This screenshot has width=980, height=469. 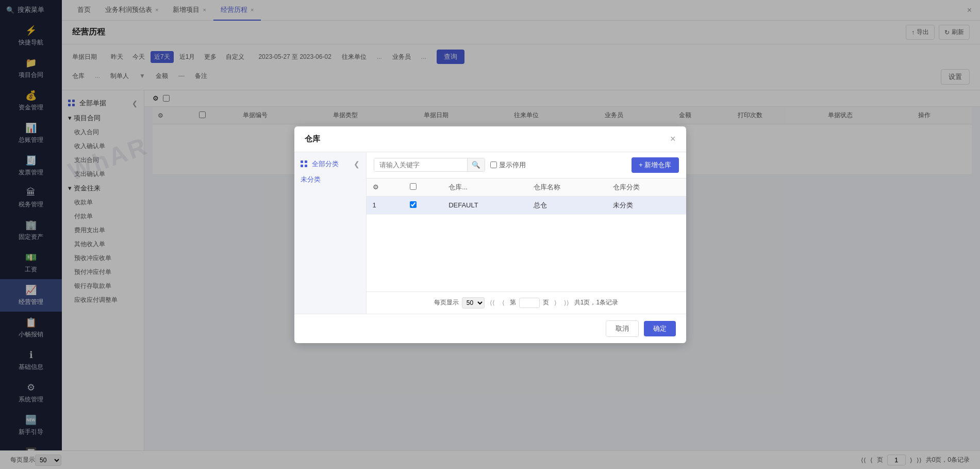 What do you see at coordinates (546, 302) in the screenshot?
I see `modal-page-label: 页` at bounding box center [546, 302].